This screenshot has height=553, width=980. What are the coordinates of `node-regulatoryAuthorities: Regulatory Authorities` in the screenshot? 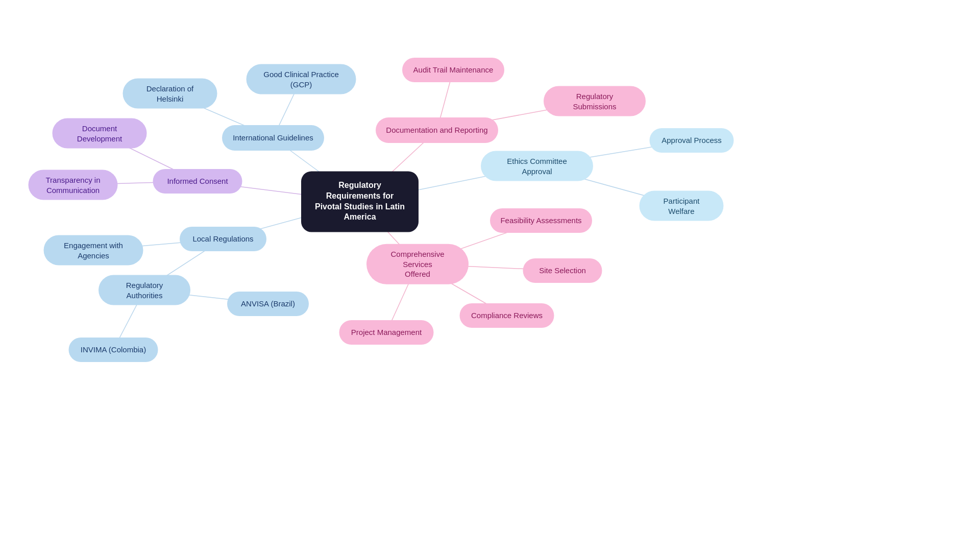 It's located at (144, 290).